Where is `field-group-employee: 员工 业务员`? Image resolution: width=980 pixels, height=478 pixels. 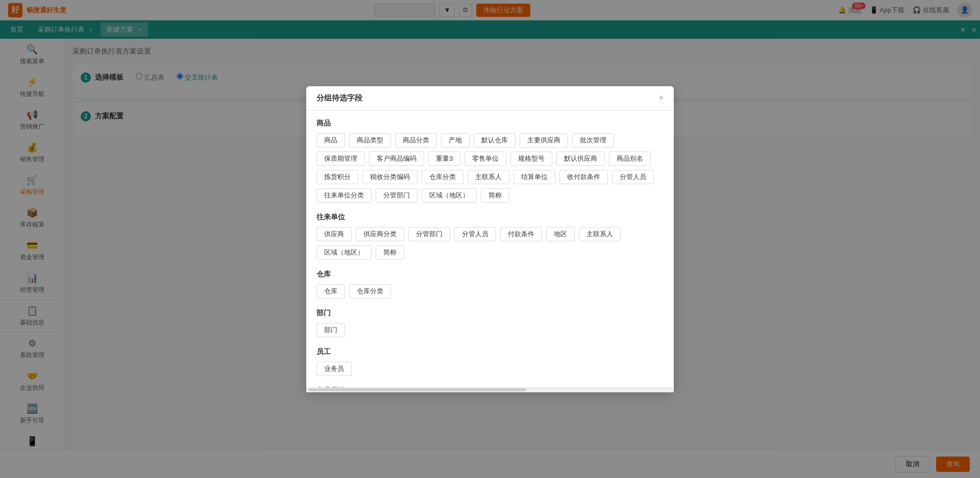 field-group-employee: 员工 业务员 is located at coordinates (490, 362).